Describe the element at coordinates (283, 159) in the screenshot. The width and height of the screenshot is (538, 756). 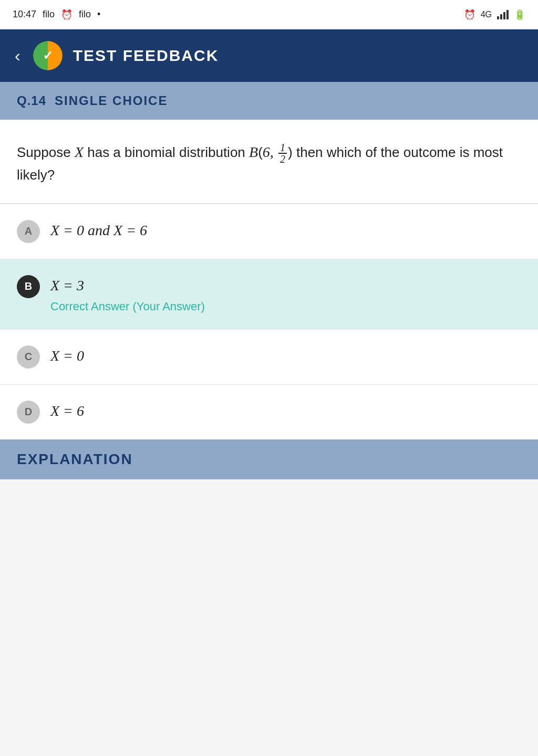
I see `fraction-denominator: 2` at that location.